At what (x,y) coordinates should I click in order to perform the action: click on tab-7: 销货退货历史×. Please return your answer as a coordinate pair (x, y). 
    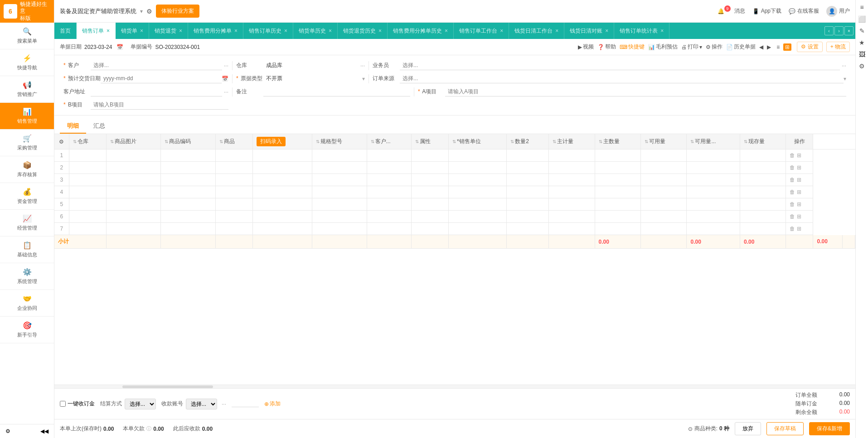
    Looking at the image, I should click on (363, 31).